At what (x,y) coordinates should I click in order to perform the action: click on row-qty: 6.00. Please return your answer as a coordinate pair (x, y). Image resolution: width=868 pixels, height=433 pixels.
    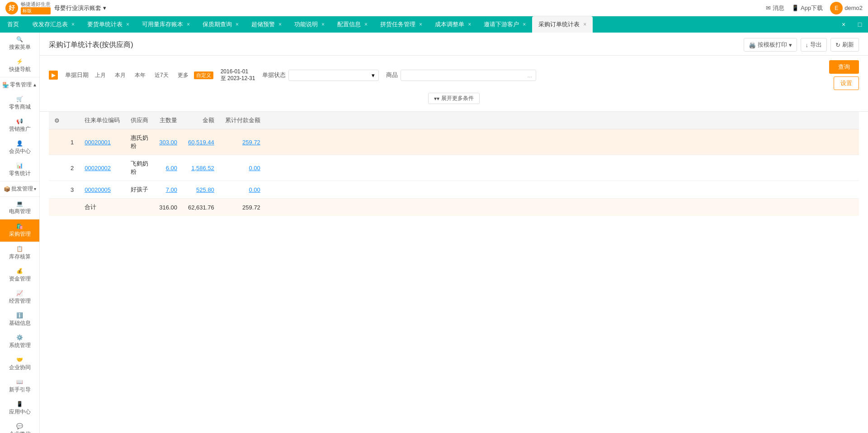
    Looking at the image, I should click on (168, 168).